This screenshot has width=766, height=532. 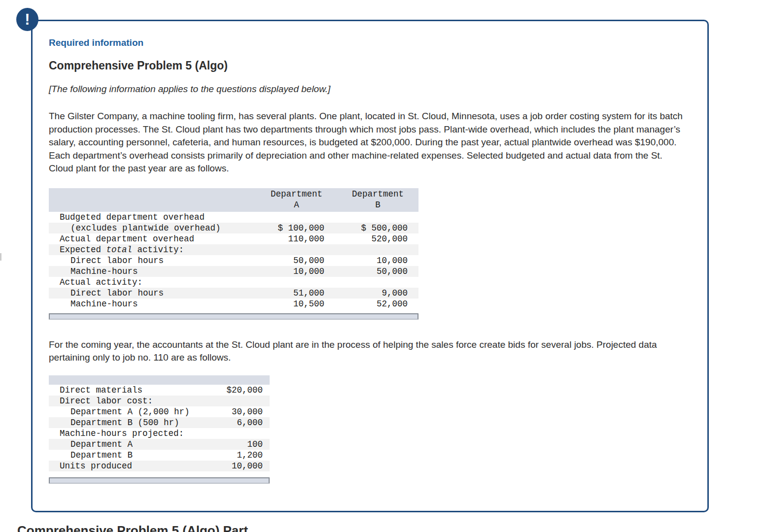 I want to click on department-b-header: Department B, so click(x=378, y=200).